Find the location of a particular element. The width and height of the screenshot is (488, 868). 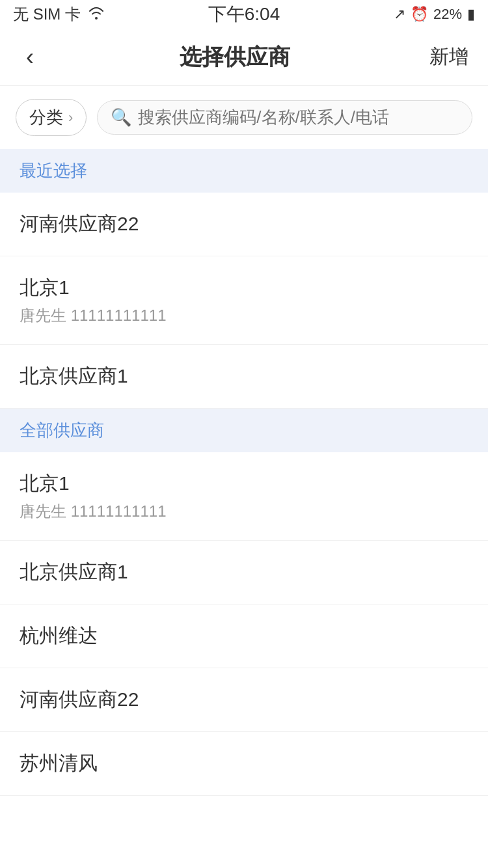

list-item: 苏州清风 is located at coordinates (244, 764).